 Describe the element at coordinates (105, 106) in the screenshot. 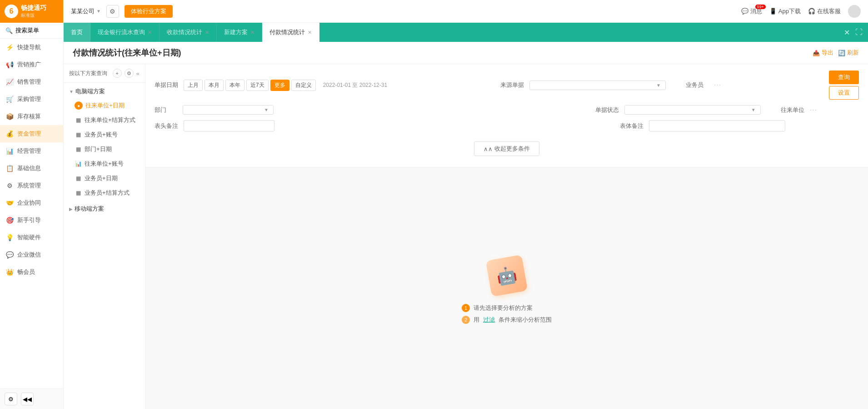

I see `scheme-item-unit-date: ● 往来单位+日期` at that location.